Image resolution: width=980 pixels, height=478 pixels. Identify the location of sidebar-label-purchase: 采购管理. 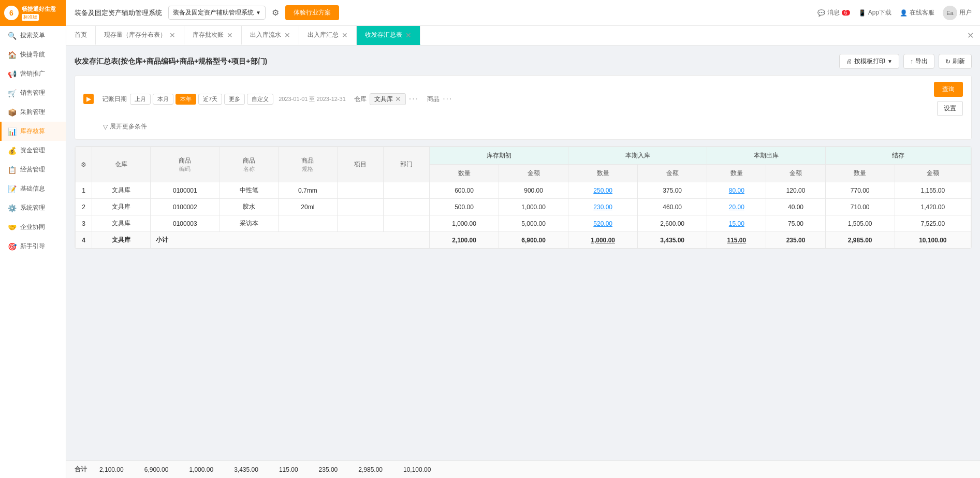
(33, 112).